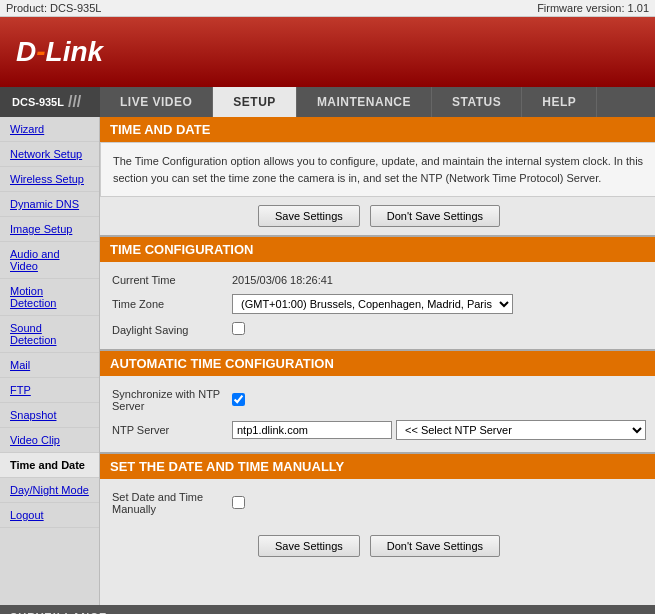 The width and height of the screenshot is (655, 614). I want to click on time-config-title: TIME CONFIGURATION, so click(378, 250).